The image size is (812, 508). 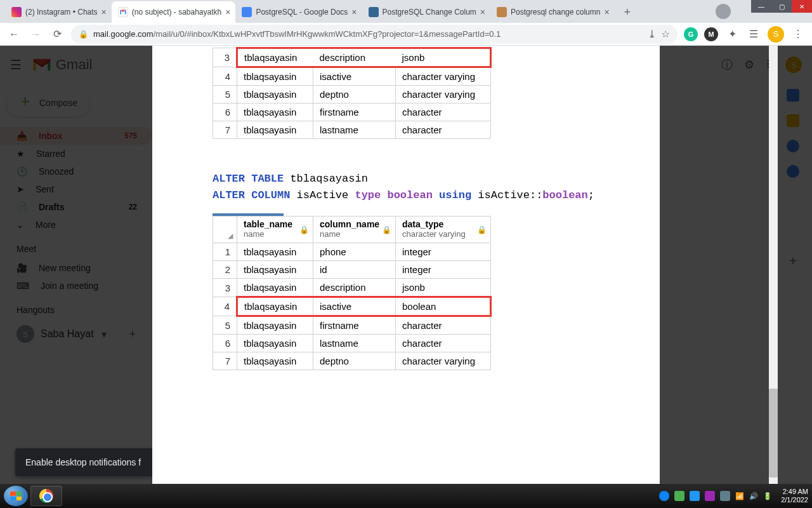 I want to click on sort-icon: ◢, so click(x=230, y=236).